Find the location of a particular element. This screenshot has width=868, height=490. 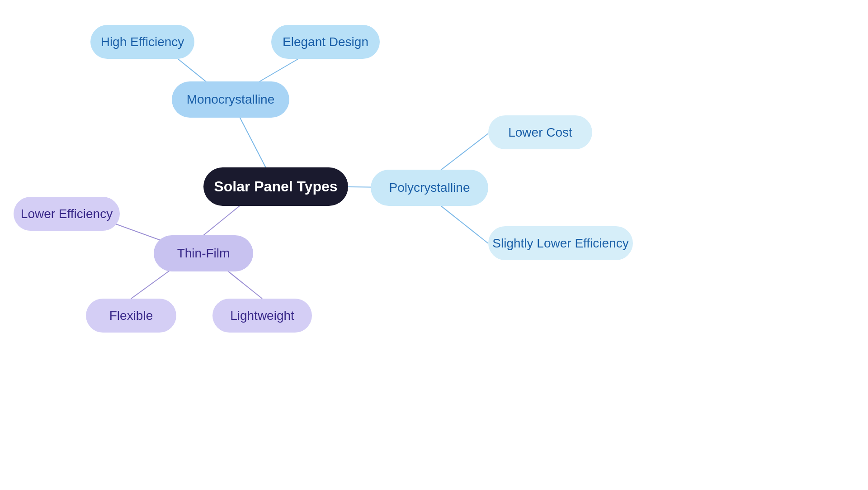

thin-film-node: Thin-Film is located at coordinates (203, 253).